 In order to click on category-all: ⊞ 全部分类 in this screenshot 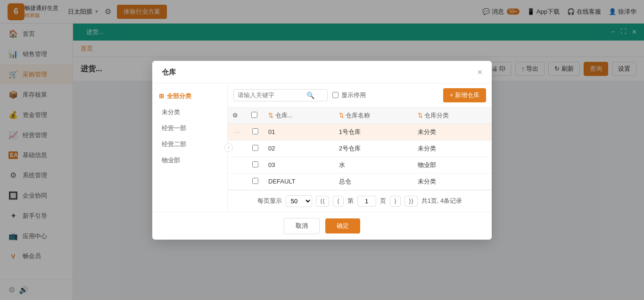, I will do `click(190, 96)`.